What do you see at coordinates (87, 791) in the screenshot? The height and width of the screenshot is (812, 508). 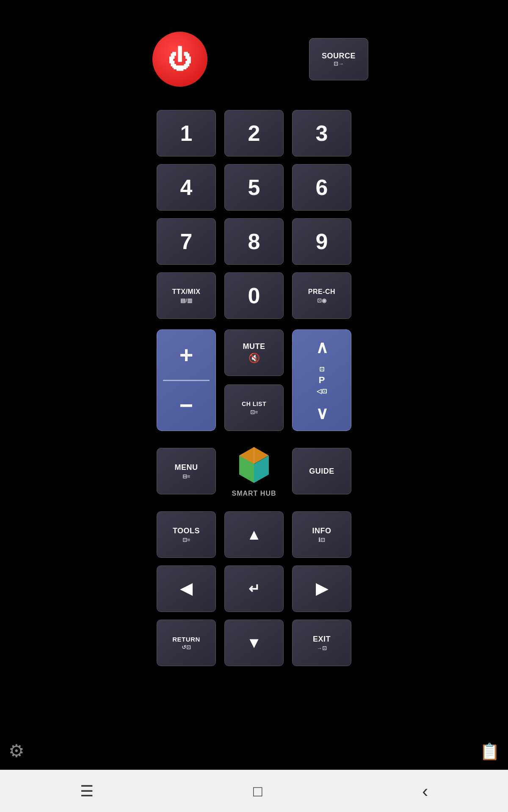 I see `nav-menu-button: ☰` at bounding box center [87, 791].